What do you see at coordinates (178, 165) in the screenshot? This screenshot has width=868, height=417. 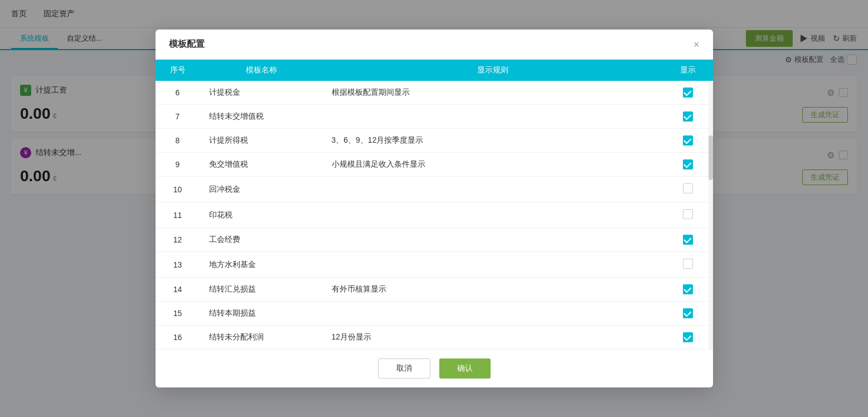 I see `cell-index: 9` at bounding box center [178, 165].